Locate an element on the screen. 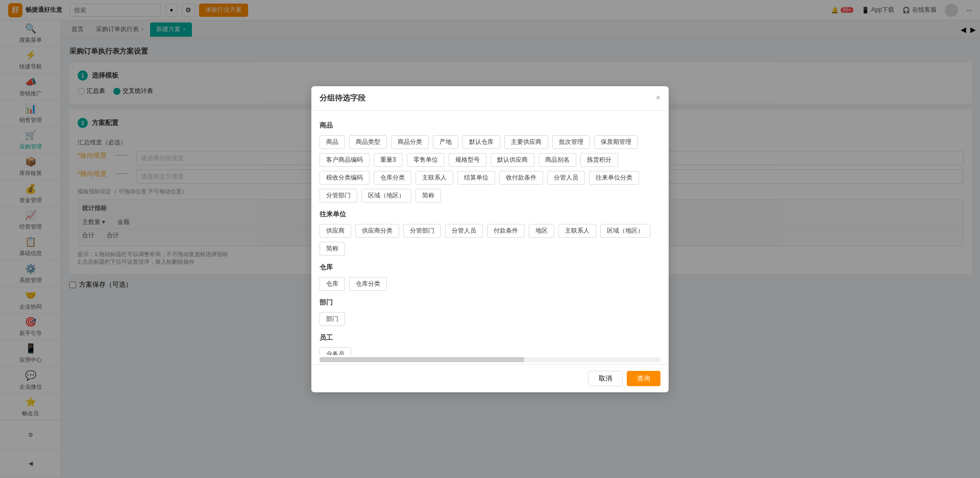 The image size is (980, 478). field-warehouse: 仓库 is located at coordinates (332, 284).